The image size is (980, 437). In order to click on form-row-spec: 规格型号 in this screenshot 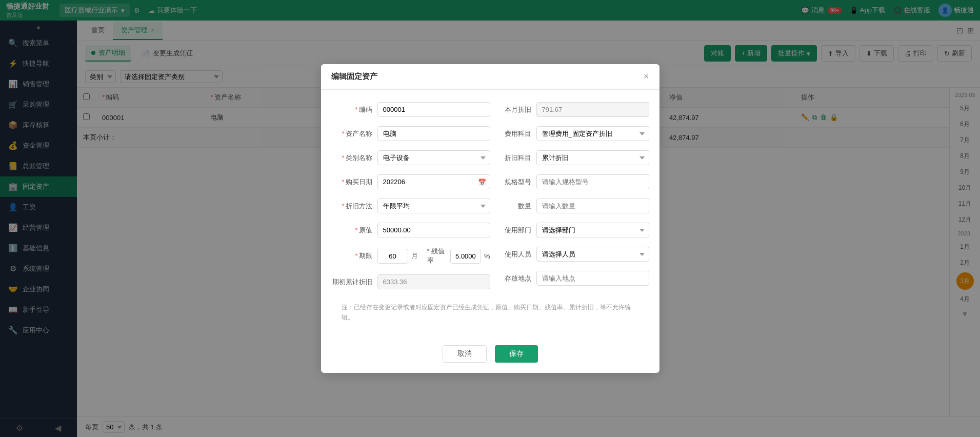, I will do `click(570, 182)`.